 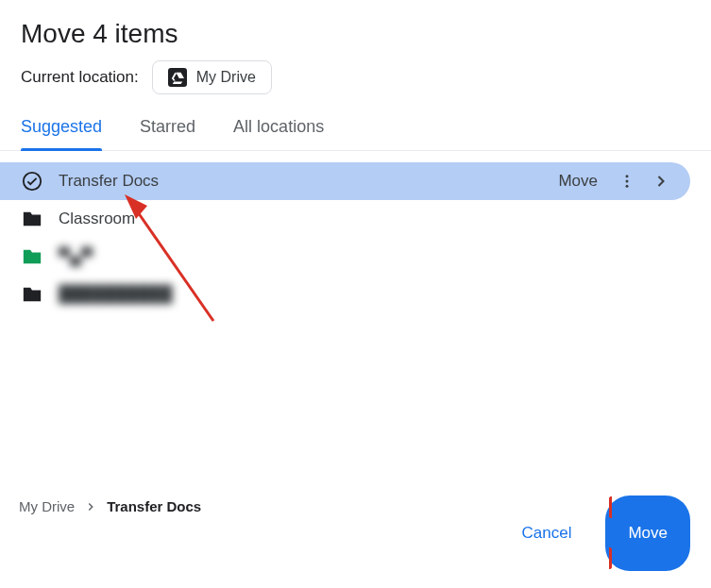 What do you see at coordinates (648, 533) in the screenshot?
I see `move-button-highlight: Move` at bounding box center [648, 533].